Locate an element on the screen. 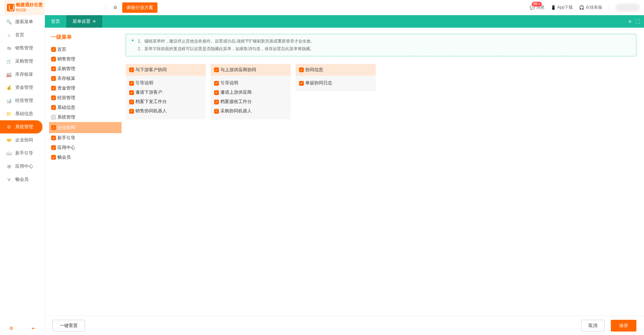 Image resolution: width=644 pixels, height=335 pixels. base-icon: 📁 is located at coordinates (9, 114).